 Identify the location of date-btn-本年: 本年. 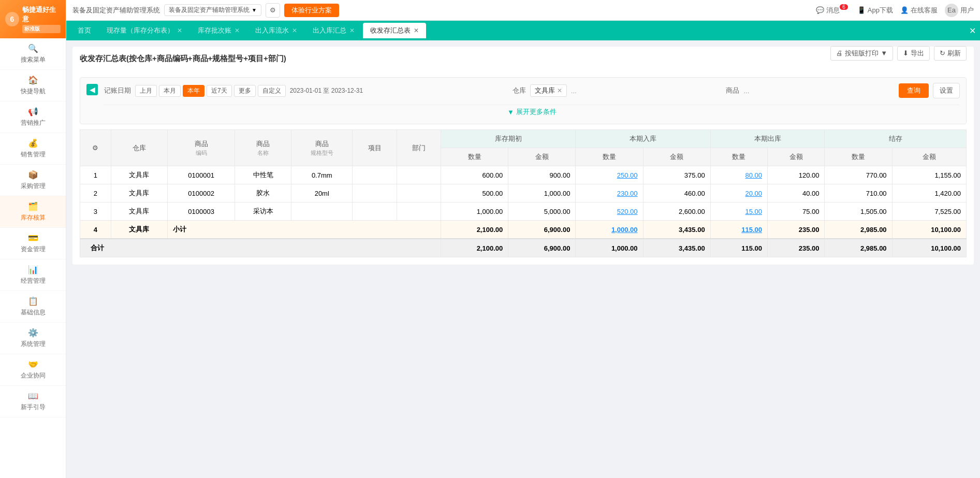
(194, 91).